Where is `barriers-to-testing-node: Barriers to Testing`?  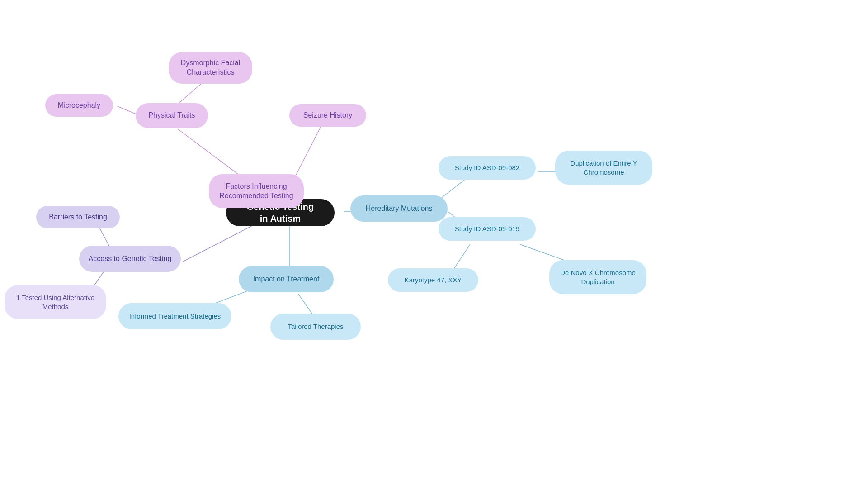 barriers-to-testing-node: Barriers to Testing is located at coordinates (78, 217).